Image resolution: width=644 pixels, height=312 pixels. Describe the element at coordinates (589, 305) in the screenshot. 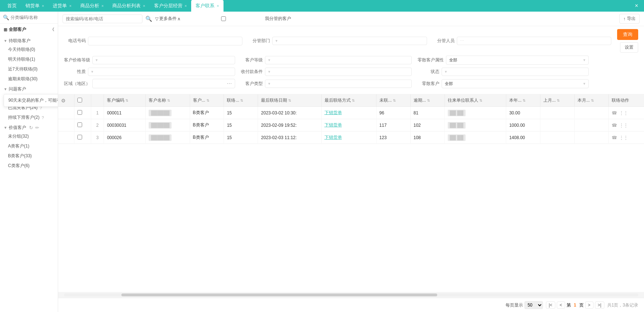

I see `next-page-button: >` at that location.